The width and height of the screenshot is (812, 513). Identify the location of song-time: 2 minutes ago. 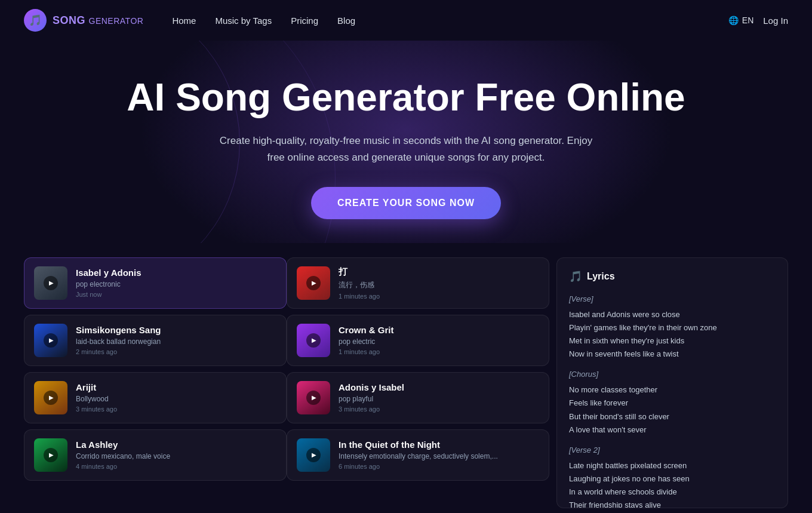
(176, 352).